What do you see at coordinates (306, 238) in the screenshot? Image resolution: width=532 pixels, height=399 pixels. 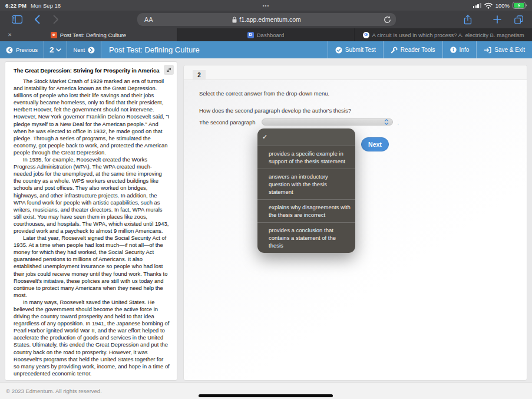 I see `dropdown-option: provides a conclusion that contains a st…` at bounding box center [306, 238].